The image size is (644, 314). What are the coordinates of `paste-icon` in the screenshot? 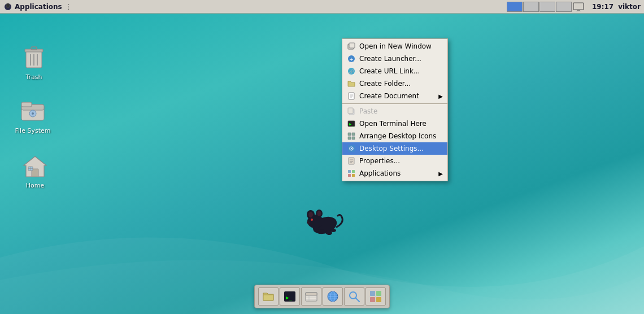 It's located at (351, 111).